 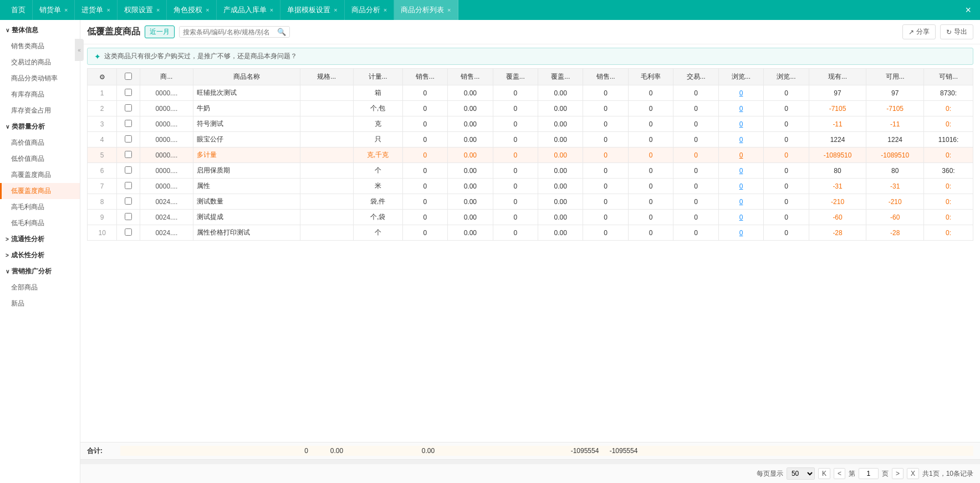 I want to click on nav-purchase: 进货单 ×, so click(x=96, y=10).